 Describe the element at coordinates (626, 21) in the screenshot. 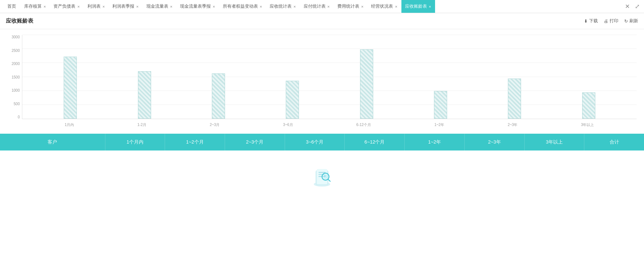

I see `refresh-icon: ↻` at that location.